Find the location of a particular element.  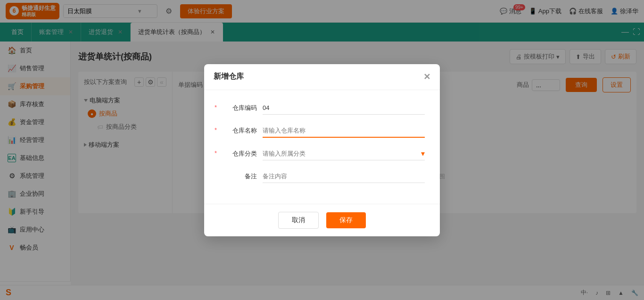

cancel-button: 取消 is located at coordinates (298, 220).